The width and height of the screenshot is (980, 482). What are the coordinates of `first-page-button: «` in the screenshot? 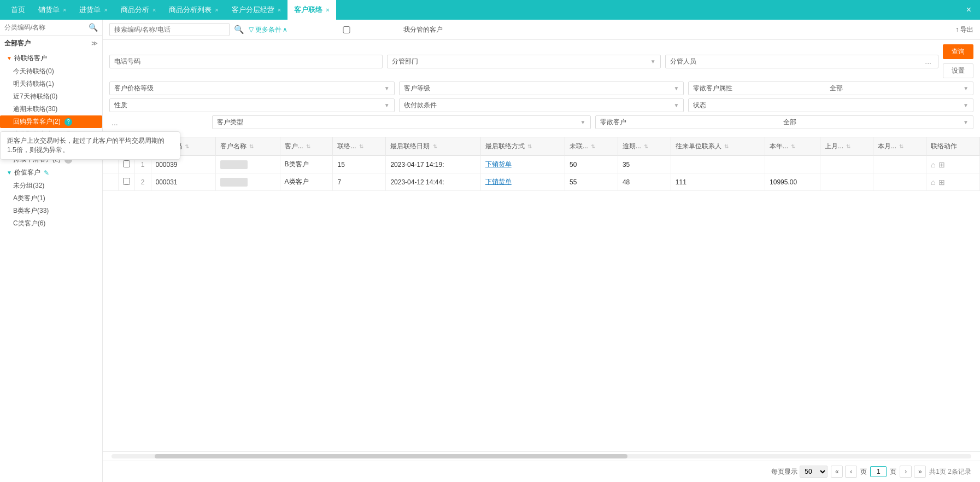 It's located at (837, 472).